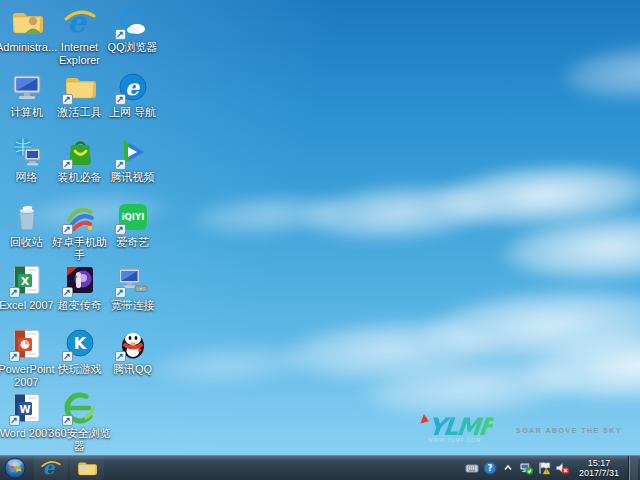 This screenshot has width=640, height=480. I want to click on desktop-icon: K↗快玩游戏, so click(80, 352).